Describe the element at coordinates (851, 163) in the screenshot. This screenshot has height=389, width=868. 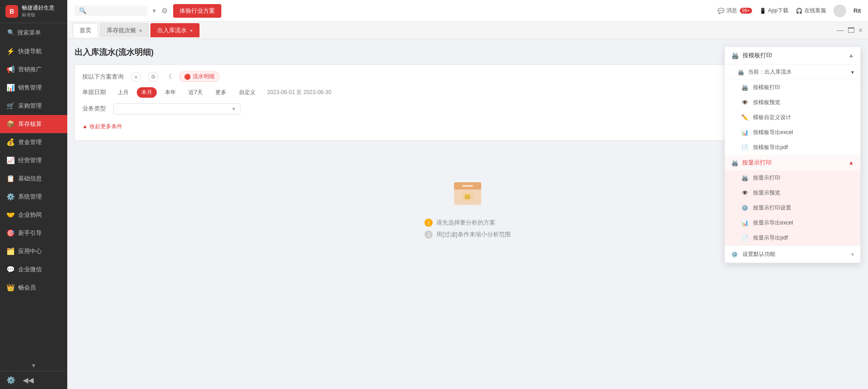
I see `display-section-arrow: ▲` at that location.